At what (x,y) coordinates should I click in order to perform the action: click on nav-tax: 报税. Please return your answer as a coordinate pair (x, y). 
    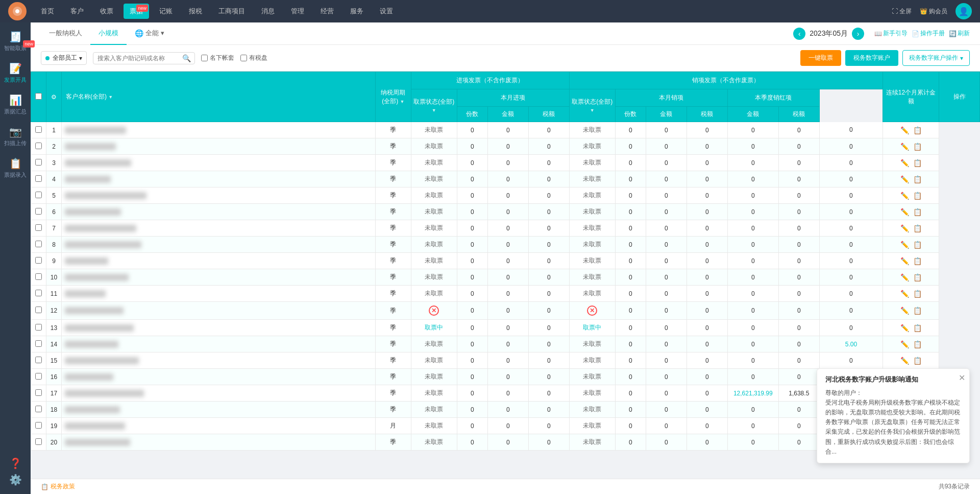
    Looking at the image, I should click on (195, 11).